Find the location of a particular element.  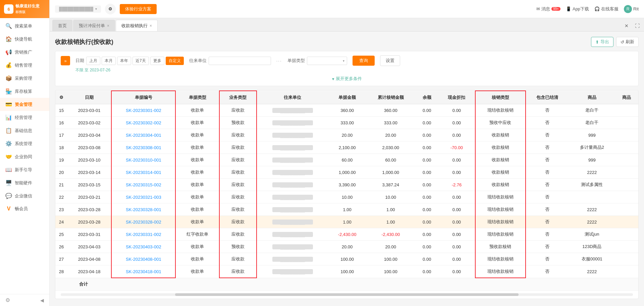

sidebar-item-sales: 💰 销售管理 is located at coordinates (25, 65).